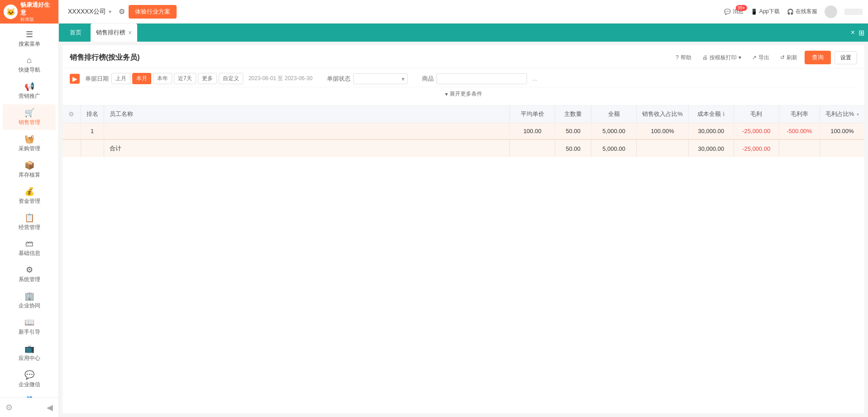 The height and width of the screenshot is (417, 868). What do you see at coordinates (72, 114) in the screenshot?
I see `th-settings: ⚙` at bounding box center [72, 114].